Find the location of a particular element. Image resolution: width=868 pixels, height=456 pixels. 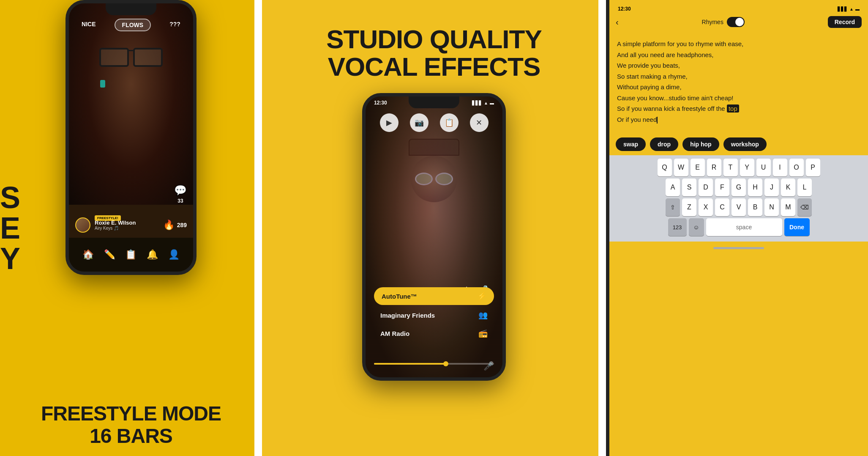

key-b: B is located at coordinates (755, 207).